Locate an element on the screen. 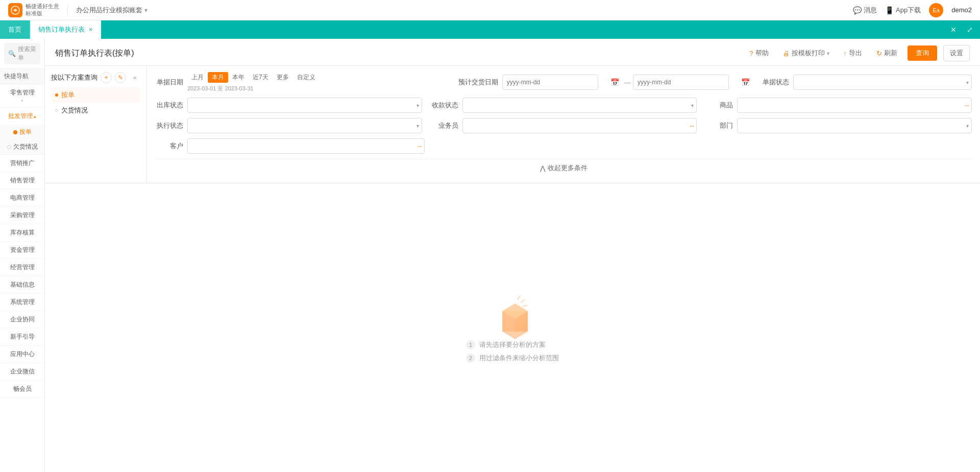  sidebar-item-system: 系统管理 is located at coordinates (22, 302).